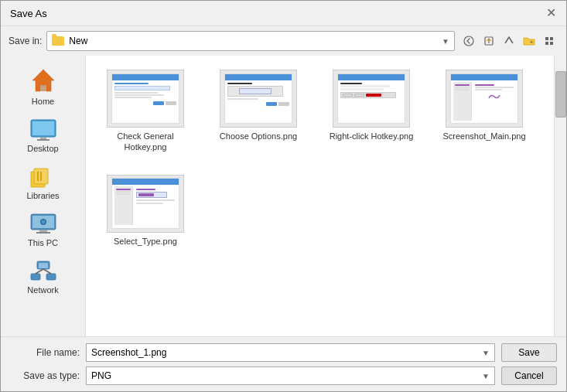  What do you see at coordinates (549, 41) in the screenshot?
I see `views-icon` at bounding box center [549, 41].